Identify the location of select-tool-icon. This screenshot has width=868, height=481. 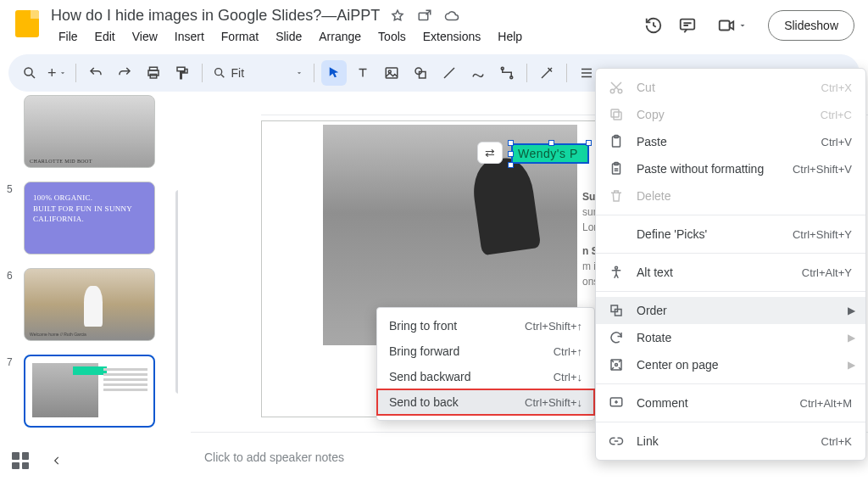
(334, 73).